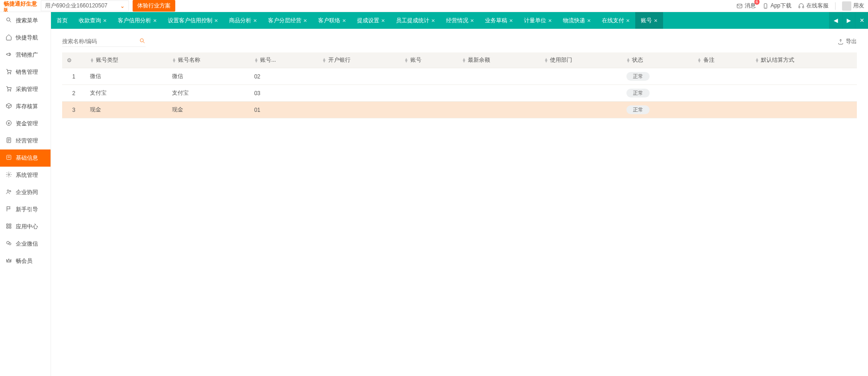 Image resolution: width=868 pixels, height=376 pixels. Describe the element at coordinates (25, 210) in the screenshot. I see `sidebar-item-11: 新手引导` at that location.